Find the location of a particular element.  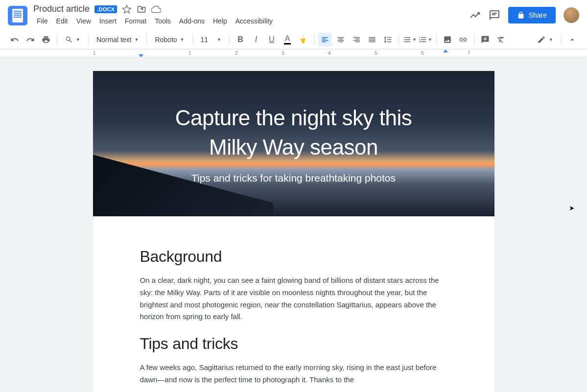

user-avatar is located at coordinates (571, 15).